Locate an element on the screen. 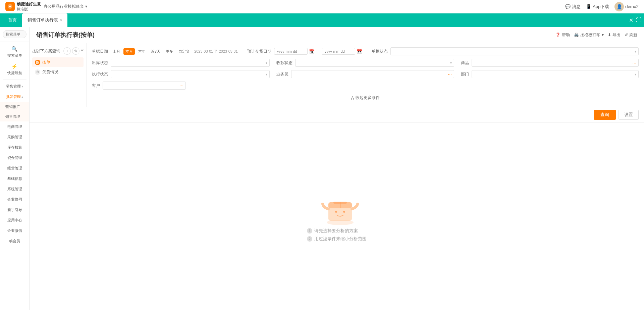  delivery-end-input is located at coordinates (338, 51).